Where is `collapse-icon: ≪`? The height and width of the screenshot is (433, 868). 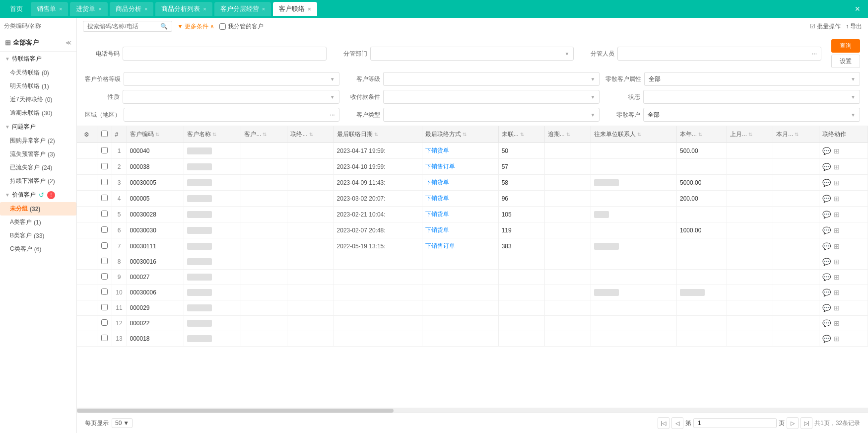
collapse-icon: ≪ is located at coordinates (68, 43).